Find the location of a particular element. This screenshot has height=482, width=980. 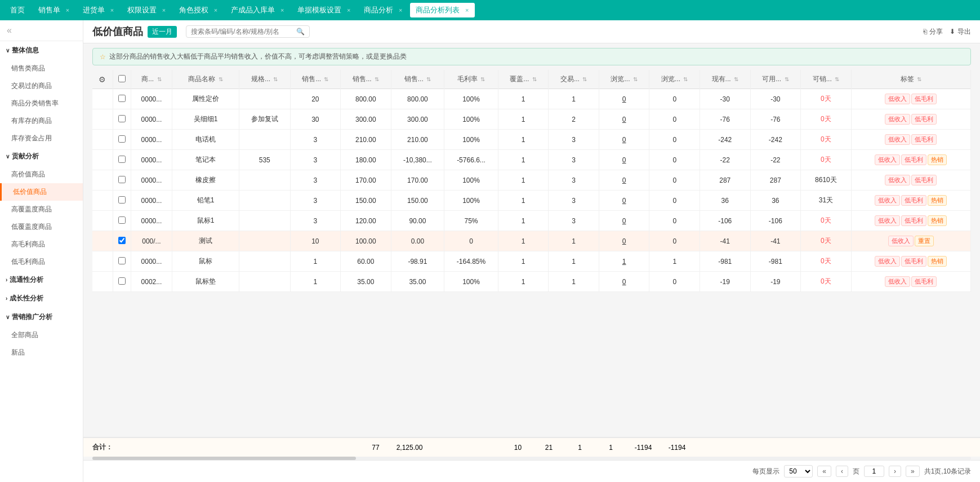

row-name: 笔记本 is located at coordinates (206, 160).